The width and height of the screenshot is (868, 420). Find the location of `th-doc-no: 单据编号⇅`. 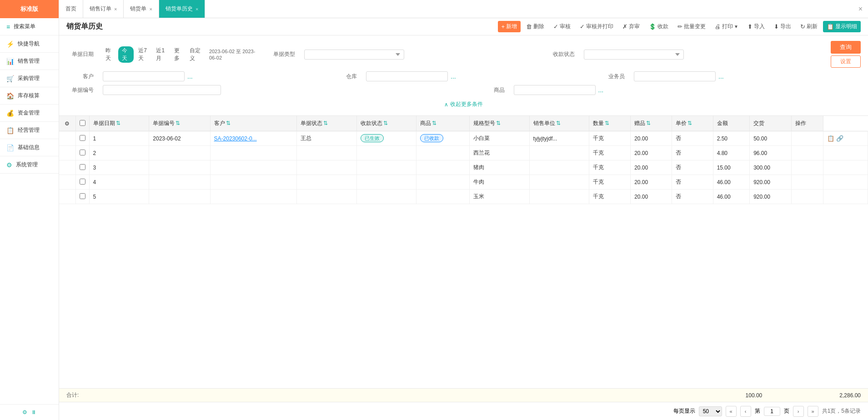

th-doc-no: 单据编号⇅ is located at coordinates (180, 124).